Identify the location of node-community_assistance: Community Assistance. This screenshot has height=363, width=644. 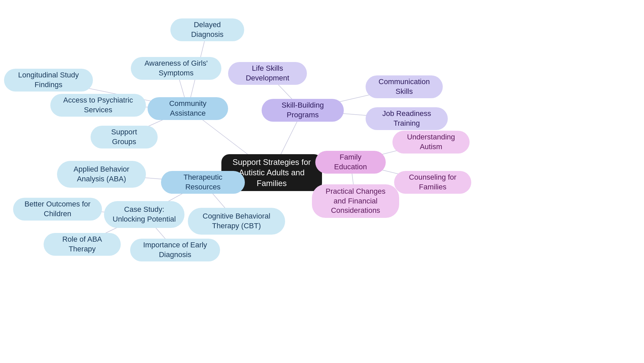
(188, 109).